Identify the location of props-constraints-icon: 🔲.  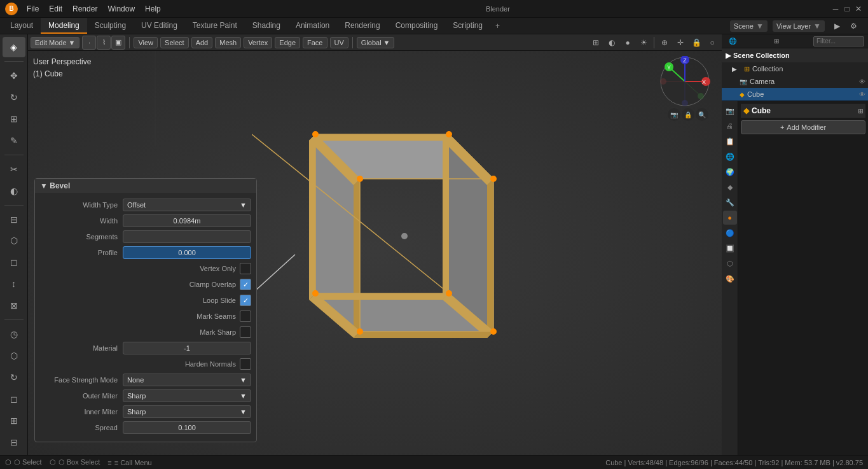
(730, 248).